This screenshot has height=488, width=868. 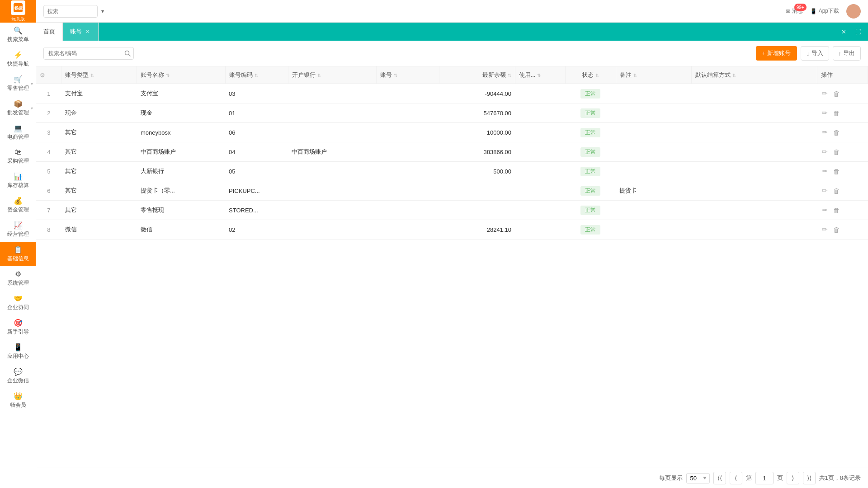 I want to click on sidebar-item-inventory: 📊 库存核算, so click(x=18, y=181).